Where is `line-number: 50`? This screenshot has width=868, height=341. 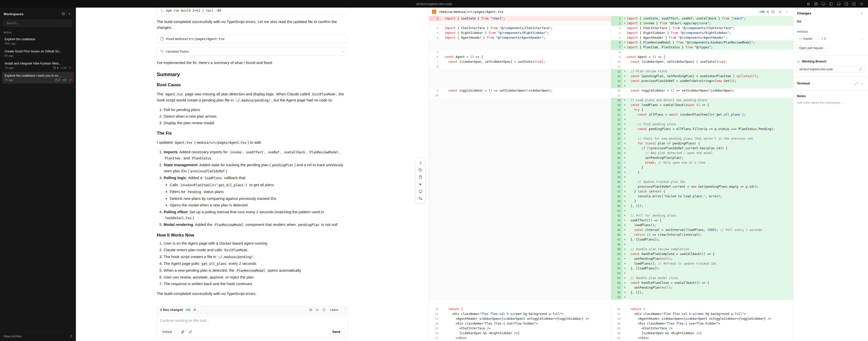 line-number: 50 is located at coordinates (617, 254).